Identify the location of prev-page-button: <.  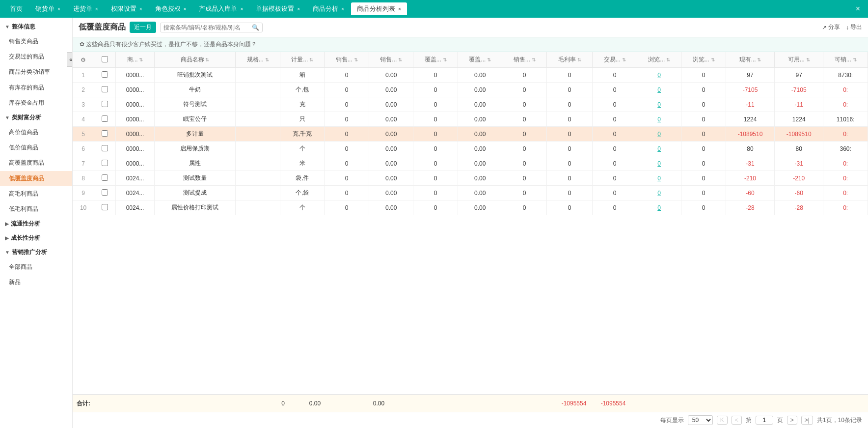
(736, 420).